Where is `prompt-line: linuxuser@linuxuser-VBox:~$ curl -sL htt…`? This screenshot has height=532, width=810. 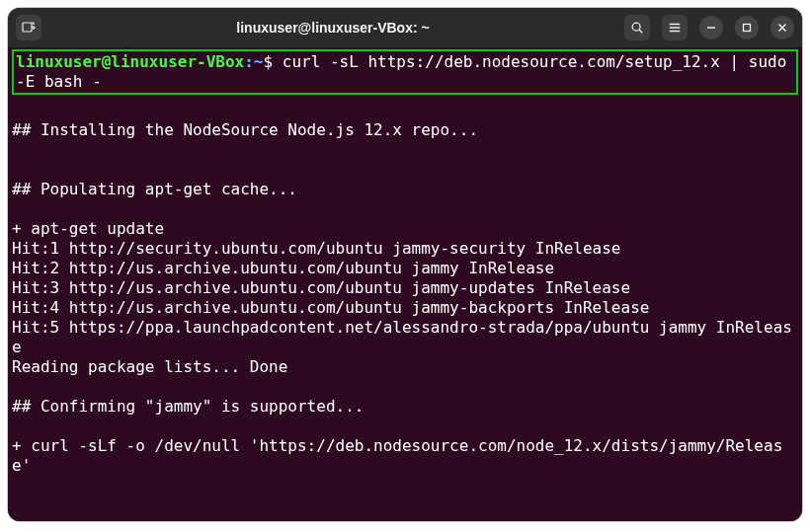 prompt-line: linuxuser@linuxuser-VBox:~$ curl -sL htt… is located at coordinates (405, 72).